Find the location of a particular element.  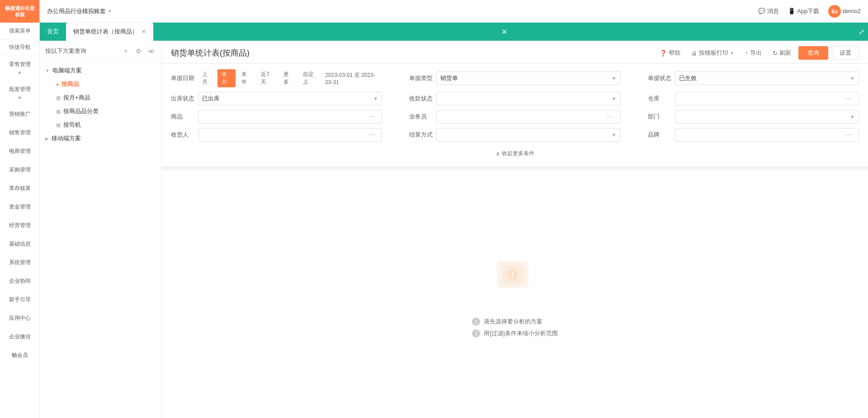

sidebar-item-enterprise: 企业协同 is located at coordinates (20, 281).